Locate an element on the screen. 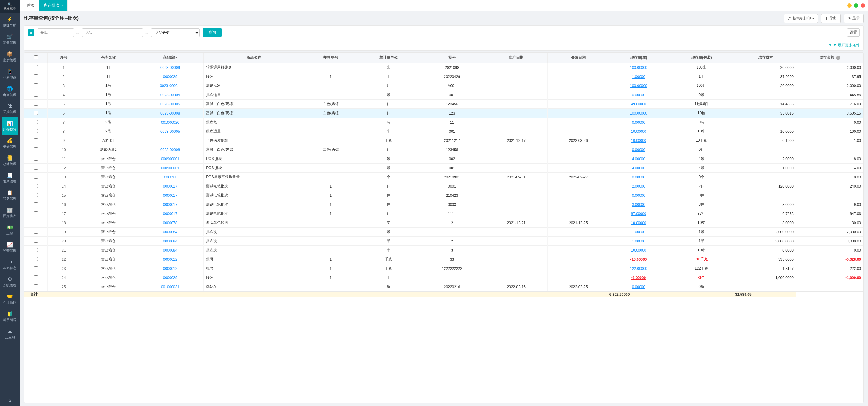 Image resolution: width=868 pixels, height=406 pixels. expand-more-btn: ▼ ▼ 展开更多条件 is located at coordinates (844, 45).